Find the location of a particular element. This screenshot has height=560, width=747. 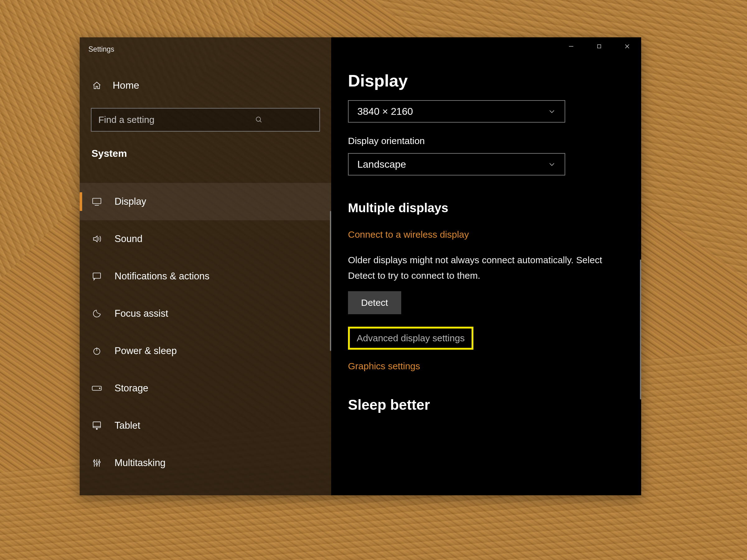

detect-button: Detect is located at coordinates (375, 303).